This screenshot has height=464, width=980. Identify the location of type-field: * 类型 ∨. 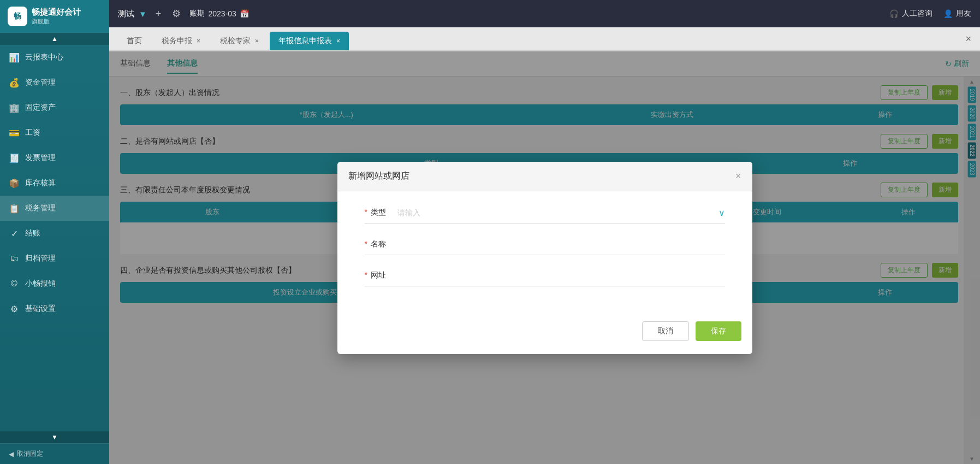
(545, 216).